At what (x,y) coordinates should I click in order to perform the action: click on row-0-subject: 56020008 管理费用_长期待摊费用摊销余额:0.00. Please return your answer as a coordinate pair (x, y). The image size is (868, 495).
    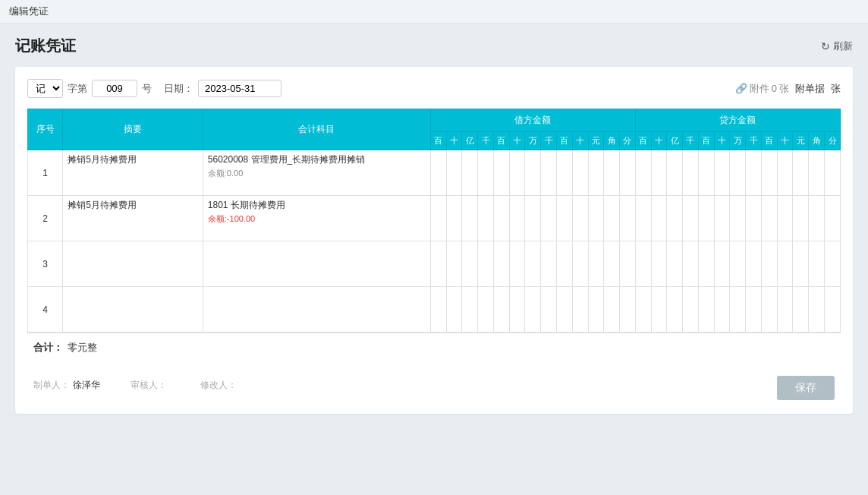
    Looking at the image, I should click on (316, 173).